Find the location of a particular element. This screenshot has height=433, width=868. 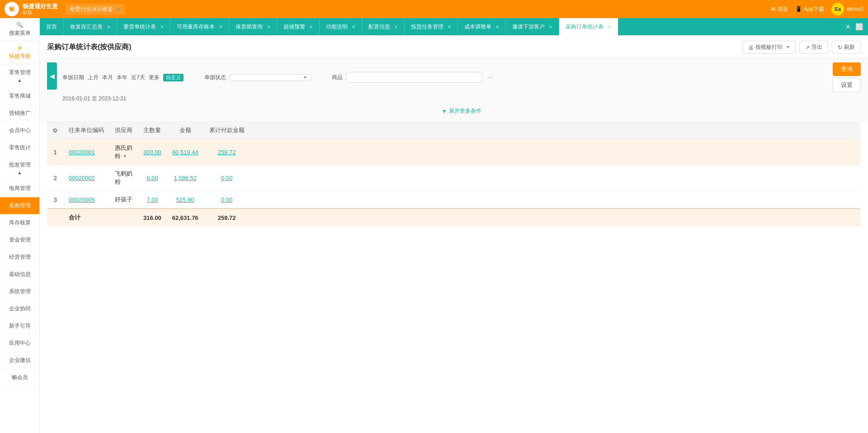

page-title: 采购订单统计表(按供应商) is located at coordinates (90, 47).